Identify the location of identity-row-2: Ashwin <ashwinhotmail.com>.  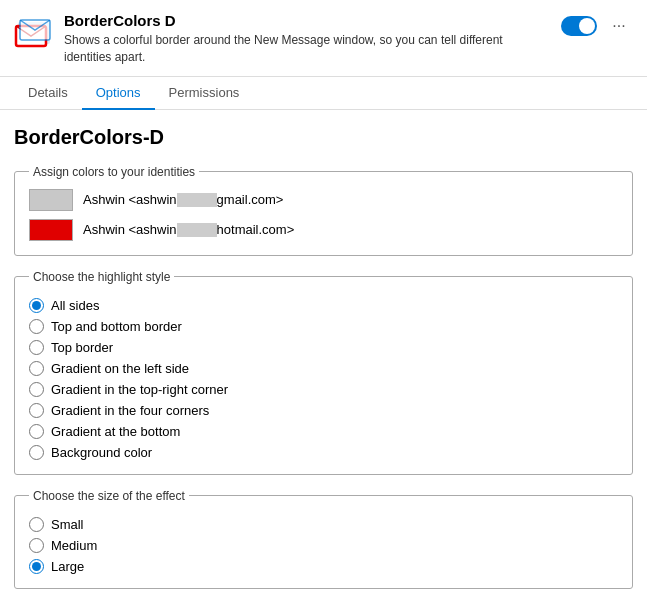
(324, 230).